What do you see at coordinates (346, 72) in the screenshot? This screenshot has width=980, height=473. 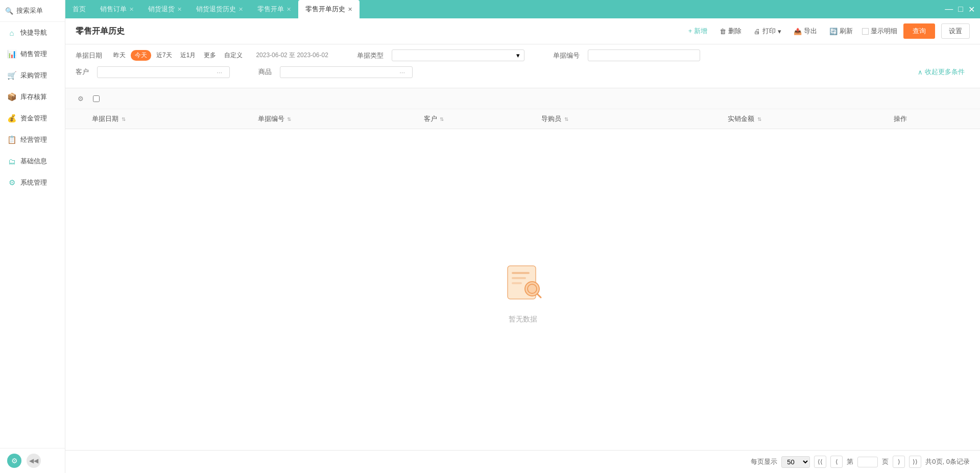 I see `goods-filter-select: ···` at bounding box center [346, 72].